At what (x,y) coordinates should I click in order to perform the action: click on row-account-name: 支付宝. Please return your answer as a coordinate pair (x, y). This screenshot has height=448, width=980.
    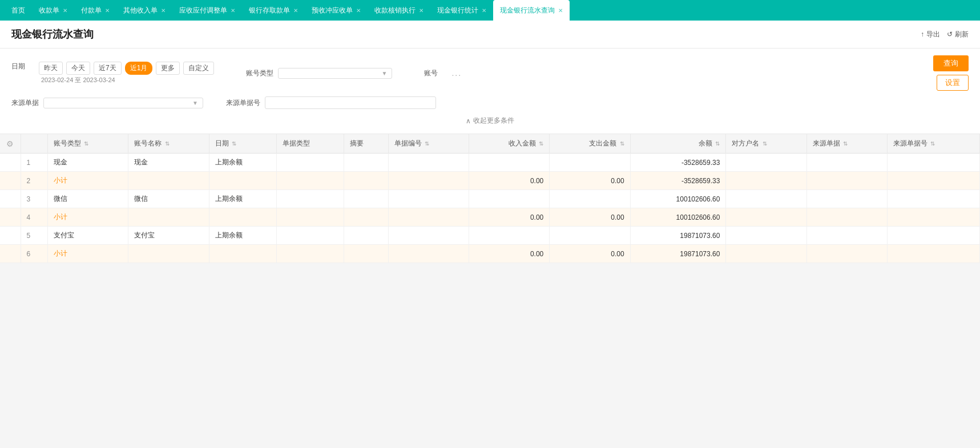
    Looking at the image, I should click on (169, 236).